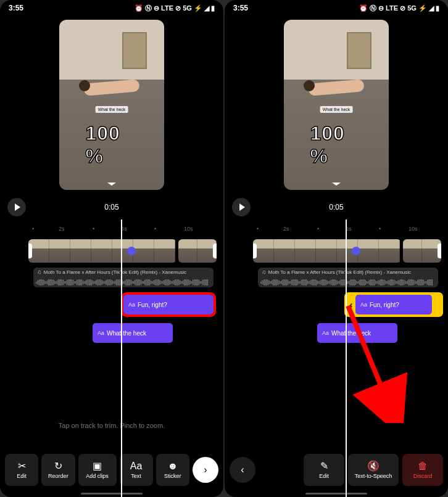 This screenshot has width=448, height=497. Describe the element at coordinates (205, 470) in the screenshot. I see `chevron-right-icon: ›` at that location.